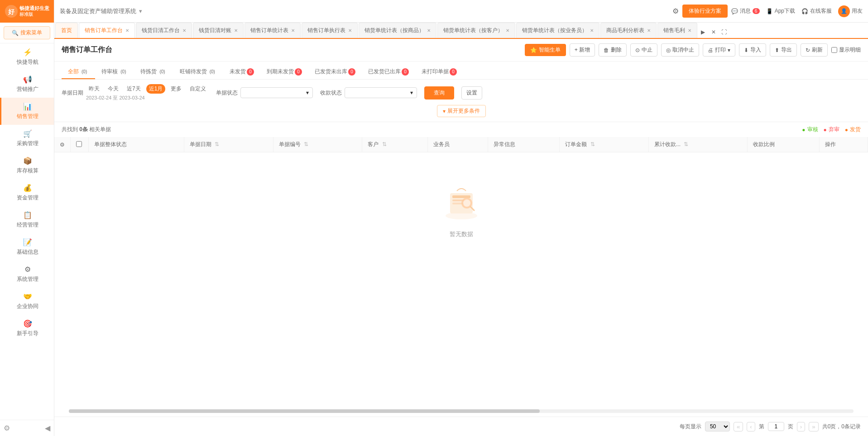 Image resolution: width=868 pixels, height=436 pixels. Describe the element at coordinates (184, 31) in the screenshot. I see `tab-cash-daily-close: ✕` at that location.